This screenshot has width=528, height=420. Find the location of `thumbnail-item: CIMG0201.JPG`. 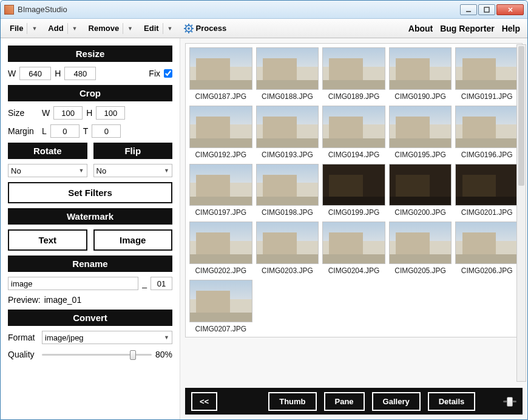

thumbnail-item: CIMG0201.JPG is located at coordinates (487, 191).